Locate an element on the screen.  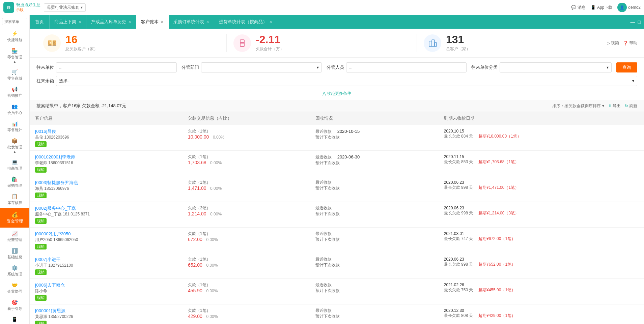
overdue-link: 超期¥455.90（1笔） is located at coordinates (495, 290).